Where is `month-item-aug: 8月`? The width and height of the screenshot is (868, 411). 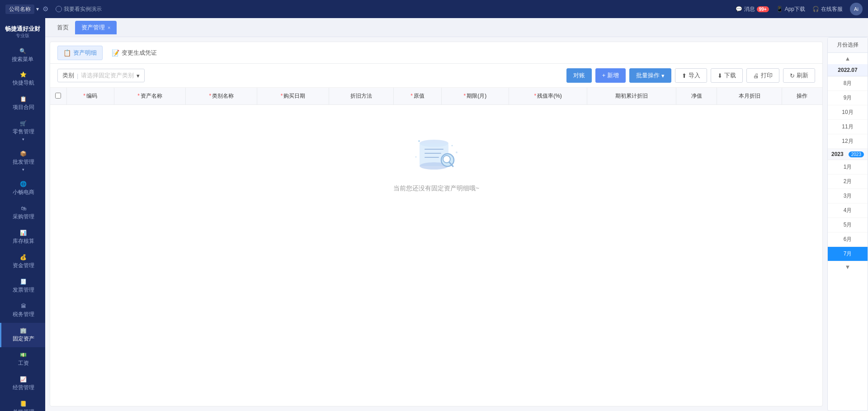
month-item-aug: 8月 is located at coordinates (848, 84).